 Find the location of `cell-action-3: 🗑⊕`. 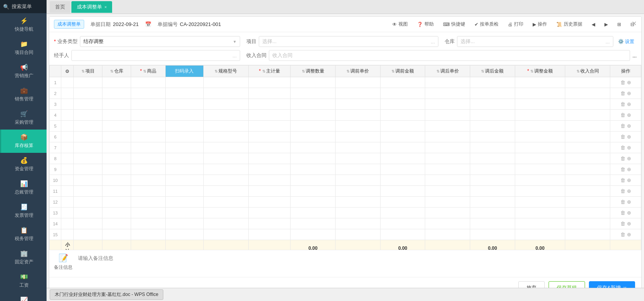

cell-action-3: 🗑⊕ is located at coordinates (626, 104).